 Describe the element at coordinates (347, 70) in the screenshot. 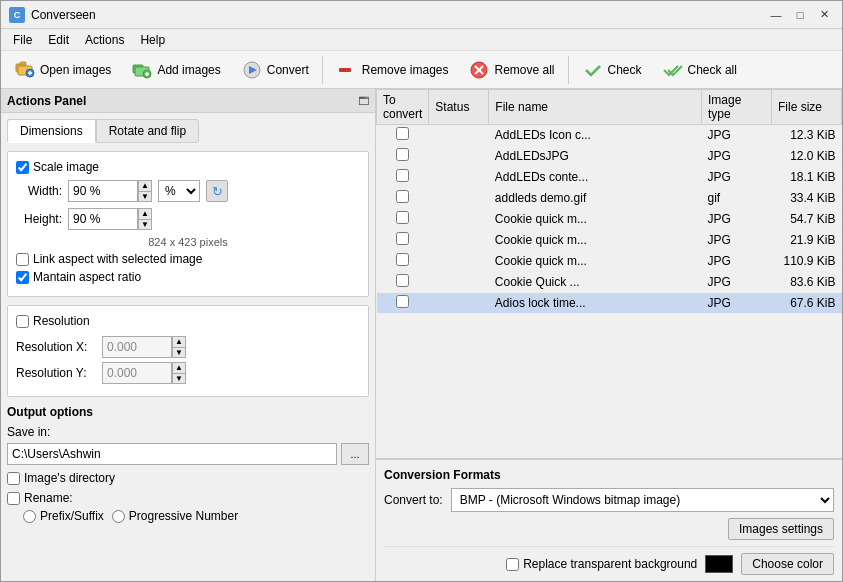

I see `remove-images-icon` at that location.